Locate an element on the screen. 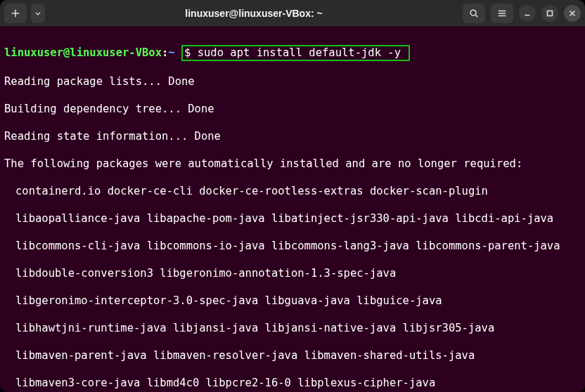 The height and width of the screenshot is (392, 585). output-line: libgeronimo-interceptor-3.0-spec-java li… is located at coordinates (292, 301).